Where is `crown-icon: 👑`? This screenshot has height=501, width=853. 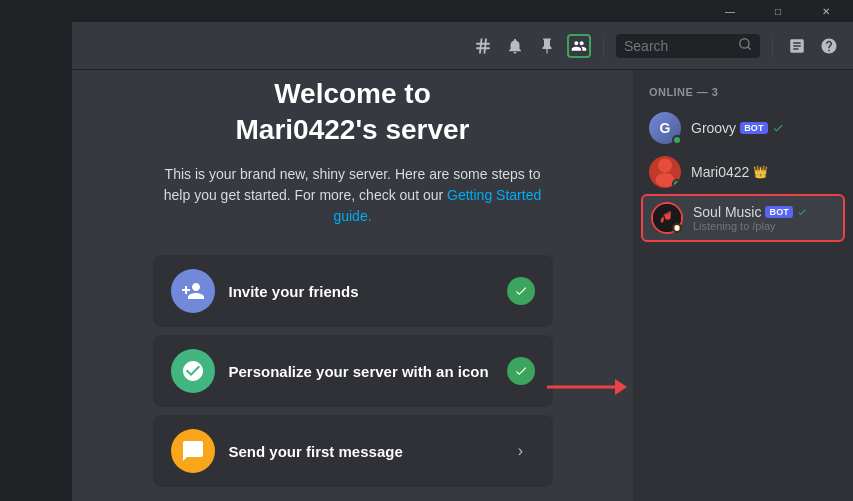 crown-icon: 👑 is located at coordinates (760, 172).